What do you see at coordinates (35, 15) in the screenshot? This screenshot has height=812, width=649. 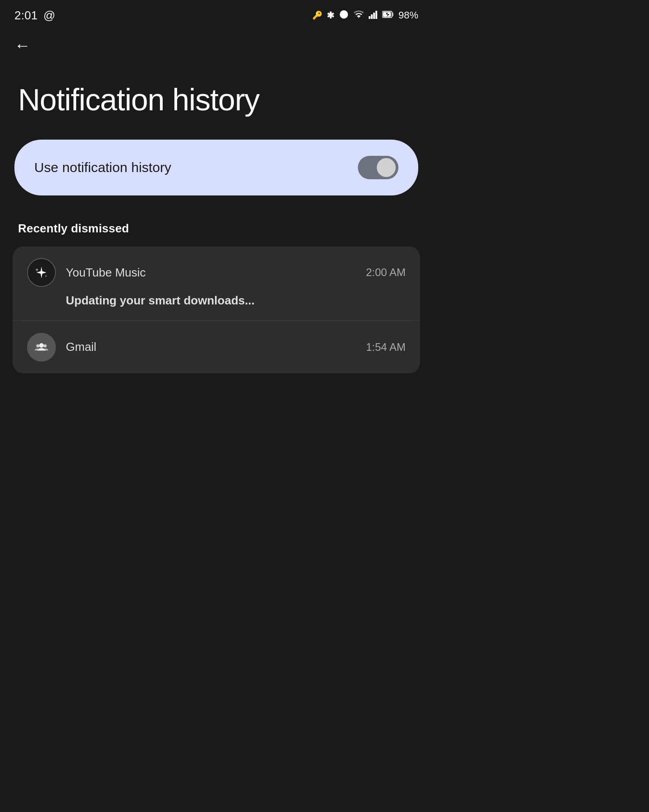 I see `status-time-section: 2:01 @` at bounding box center [35, 15].